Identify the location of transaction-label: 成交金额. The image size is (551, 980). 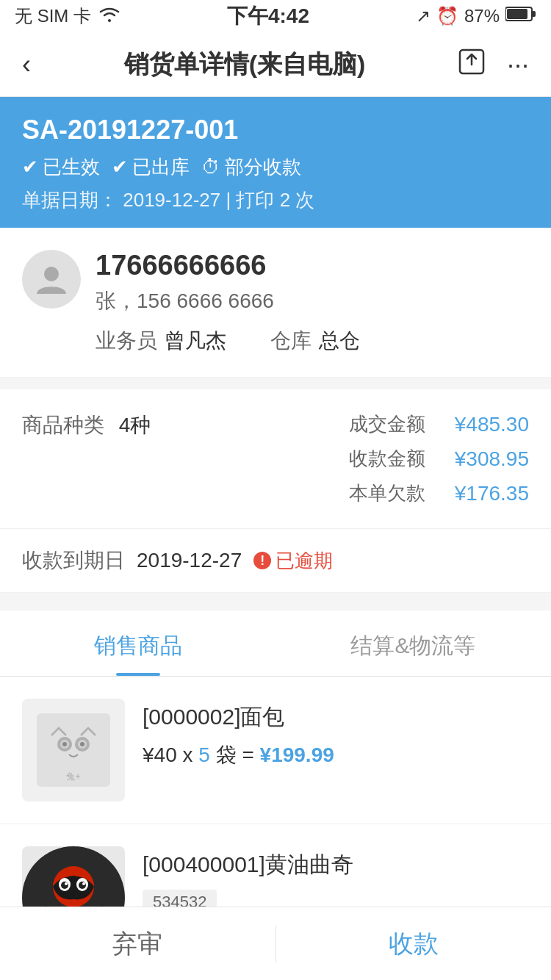
(387, 425).